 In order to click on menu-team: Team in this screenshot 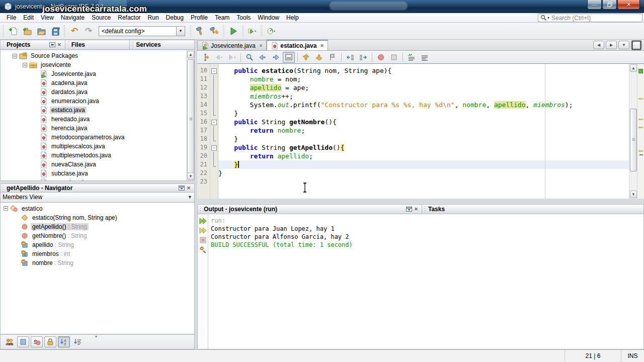, I will do `click(222, 18)`.